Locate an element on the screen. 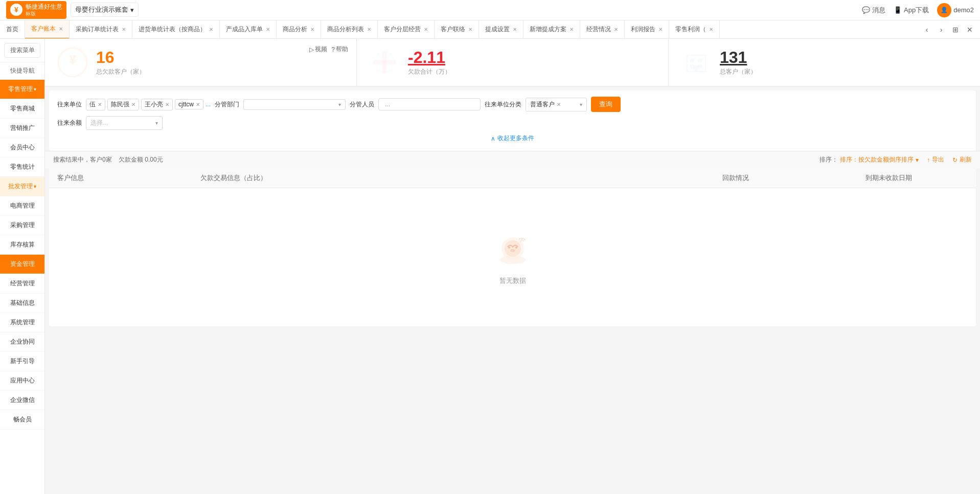 Image resolution: width=980 pixels, height=494 pixels. tab-retail-profit: 零售利润（ ✕ is located at coordinates (694, 30).